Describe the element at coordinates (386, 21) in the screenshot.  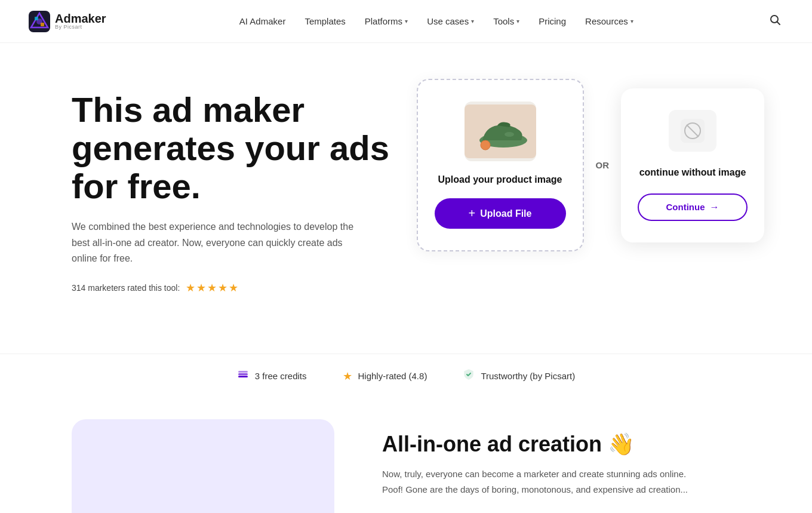
I see `nav-link-platforms: Platforms ▾` at that location.